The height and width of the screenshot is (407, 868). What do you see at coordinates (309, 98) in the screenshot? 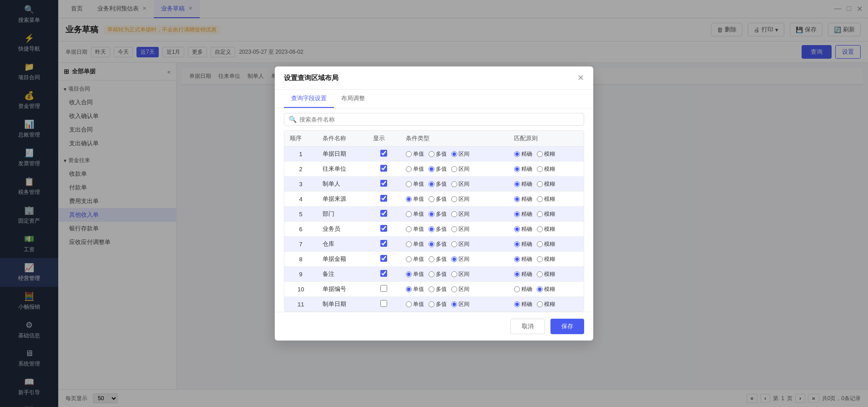
I see `modal-tab-fields-label: 查询字段设置` at bounding box center [309, 98].